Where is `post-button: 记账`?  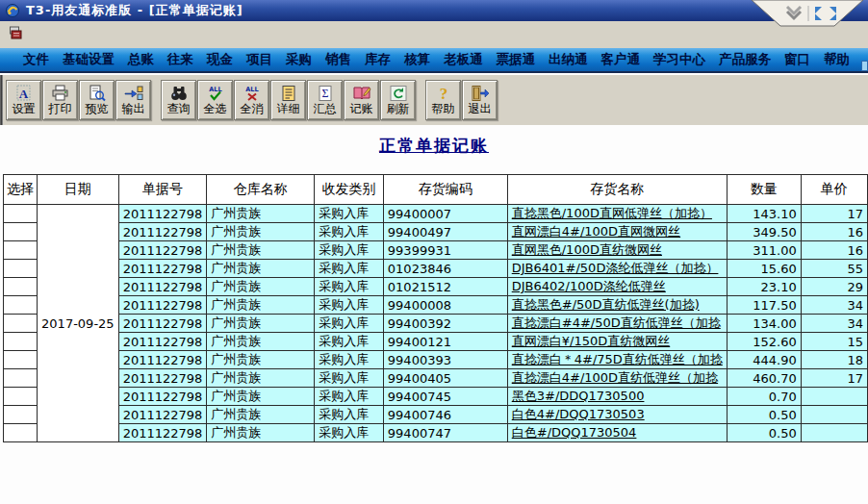 post-button: 记账 is located at coordinates (362, 100).